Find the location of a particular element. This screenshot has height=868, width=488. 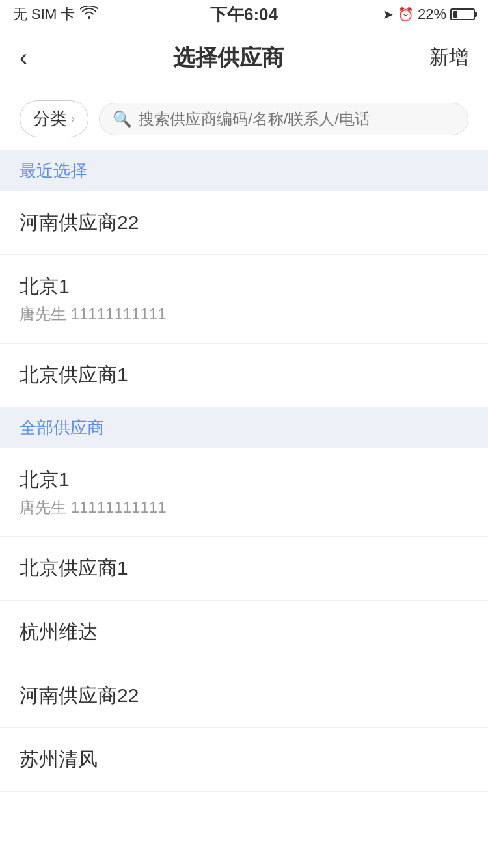

search-wrap: 🔍 is located at coordinates (284, 119).